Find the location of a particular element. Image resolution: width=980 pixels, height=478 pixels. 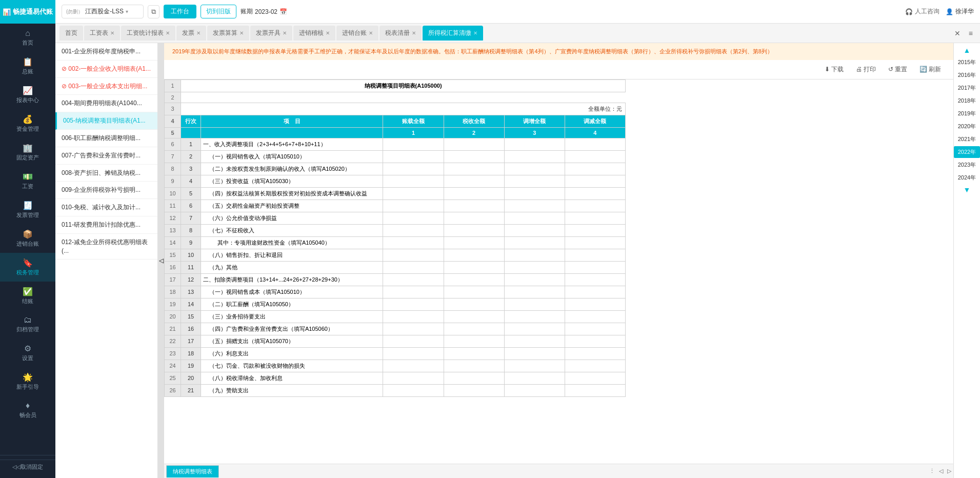

tab-close-payroll: ✕ is located at coordinates (112, 33).